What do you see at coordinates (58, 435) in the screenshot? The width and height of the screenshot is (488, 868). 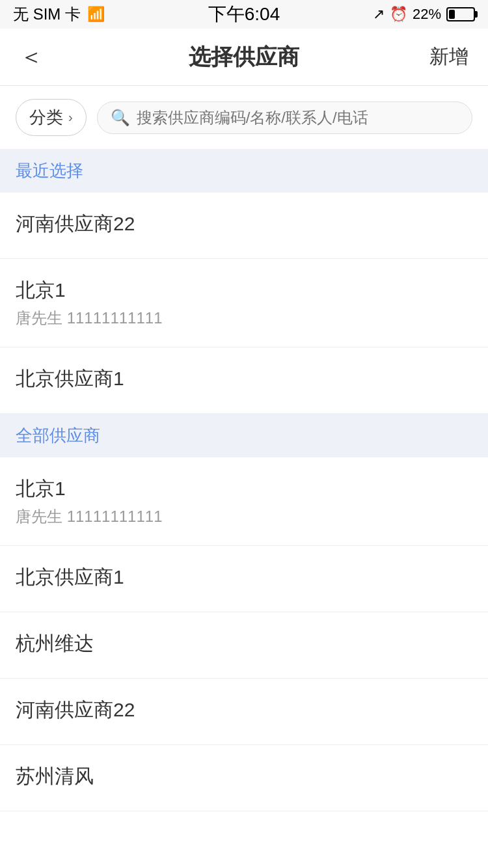 I see `all-section-label: 全部供应商` at bounding box center [58, 435].